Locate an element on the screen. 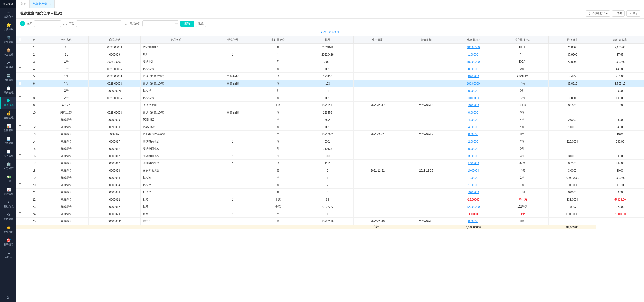 The height and width of the screenshot is (302, 644). settings-button: 设置 is located at coordinates (201, 24).